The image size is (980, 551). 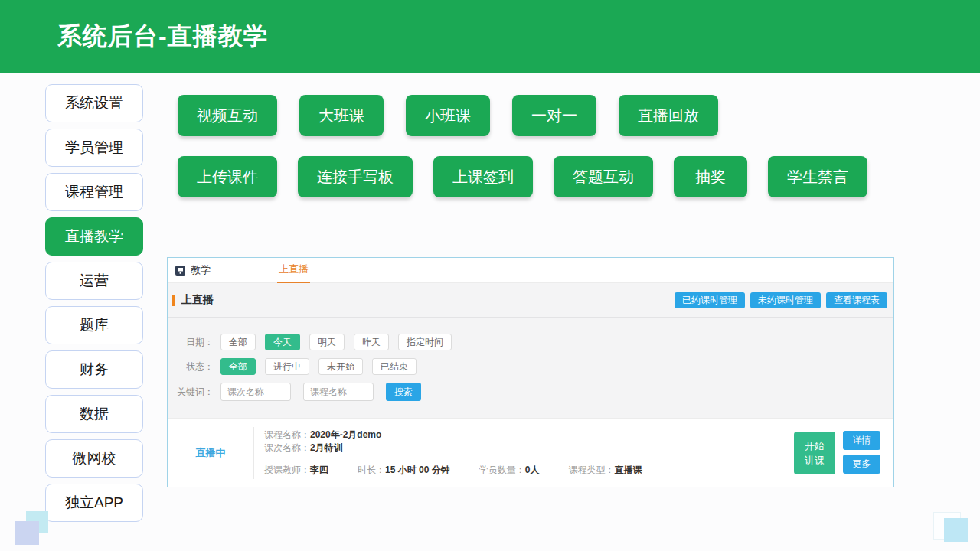 I want to click on course-field: 课次名称： 2月特训, so click(x=529, y=448).